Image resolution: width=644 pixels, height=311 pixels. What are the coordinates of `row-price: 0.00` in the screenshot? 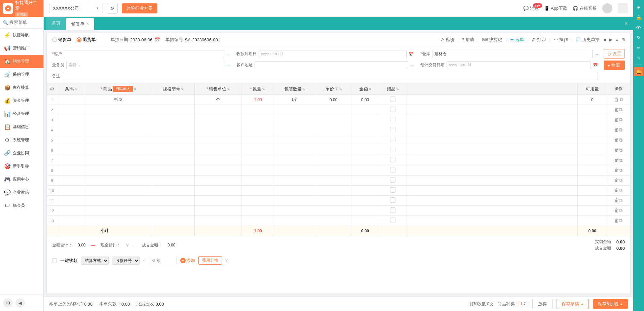 It's located at (334, 100).